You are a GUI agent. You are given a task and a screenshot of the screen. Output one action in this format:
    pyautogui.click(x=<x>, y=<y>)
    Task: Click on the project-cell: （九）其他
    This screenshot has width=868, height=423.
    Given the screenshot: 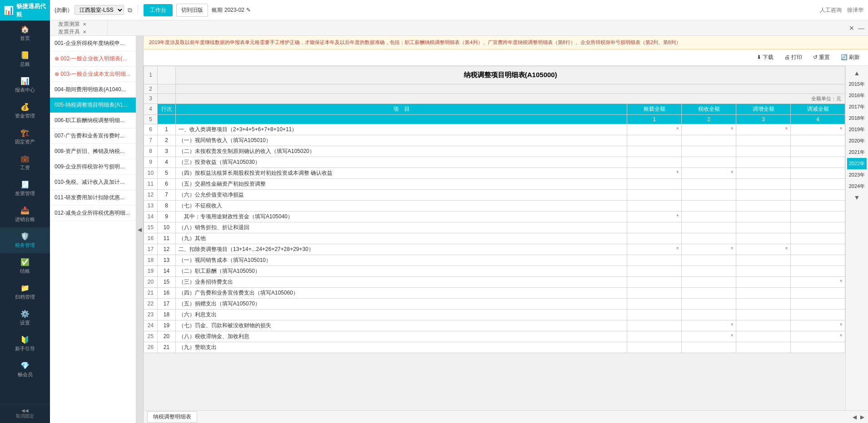 What is the action you would take?
    pyautogui.click(x=402, y=238)
    